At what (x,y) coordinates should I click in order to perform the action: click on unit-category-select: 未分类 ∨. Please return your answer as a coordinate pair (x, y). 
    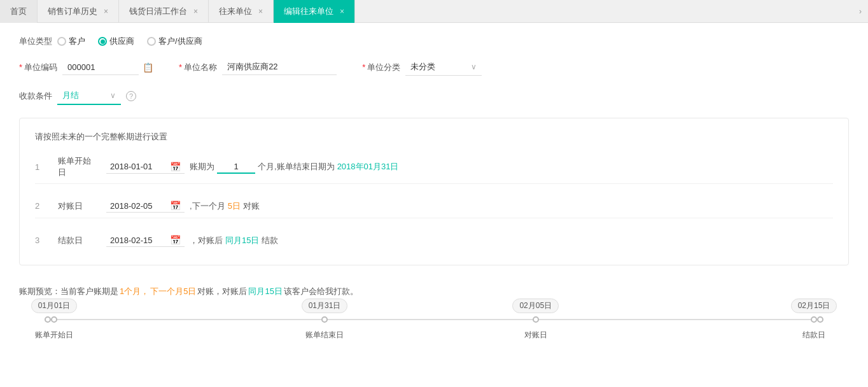
    Looking at the image, I should click on (444, 67).